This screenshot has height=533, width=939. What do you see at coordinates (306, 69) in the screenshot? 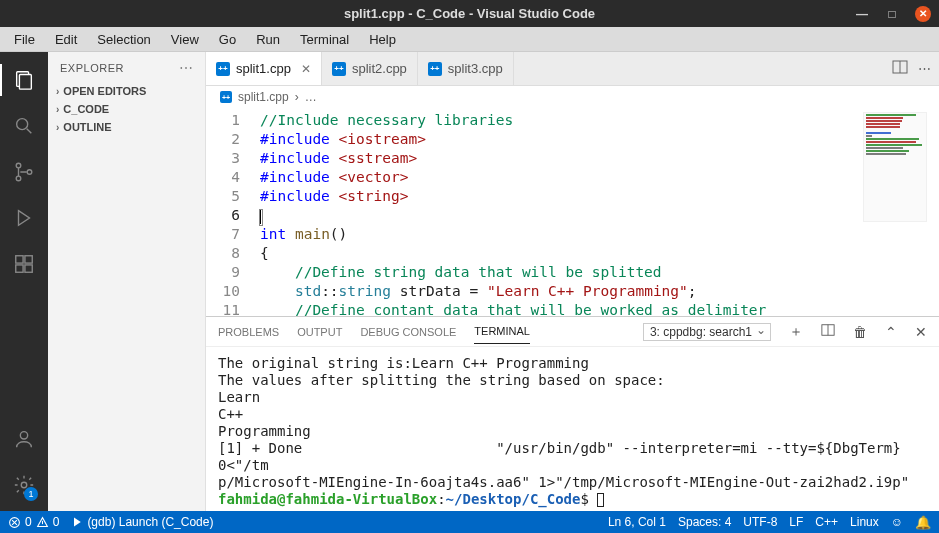
I see `tab-close-icon: ✕` at bounding box center [306, 69].